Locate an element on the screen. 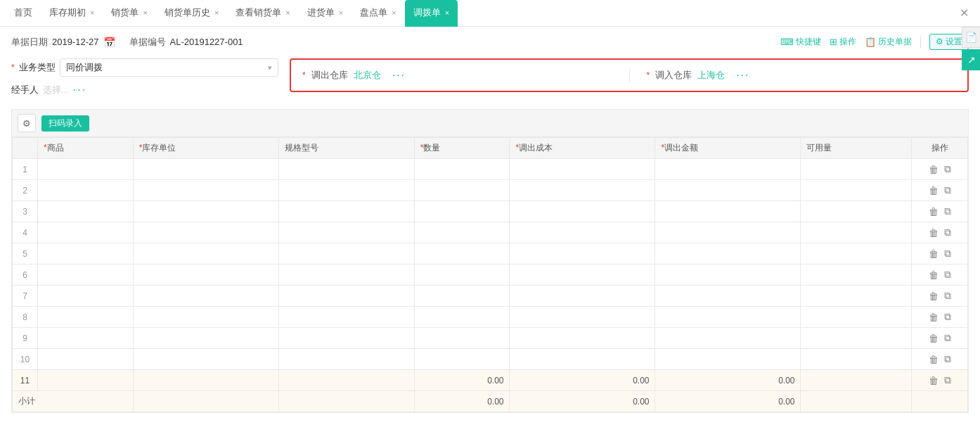 The image size is (980, 446). transfer-in-value: 上海仓 is located at coordinates (711, 75).